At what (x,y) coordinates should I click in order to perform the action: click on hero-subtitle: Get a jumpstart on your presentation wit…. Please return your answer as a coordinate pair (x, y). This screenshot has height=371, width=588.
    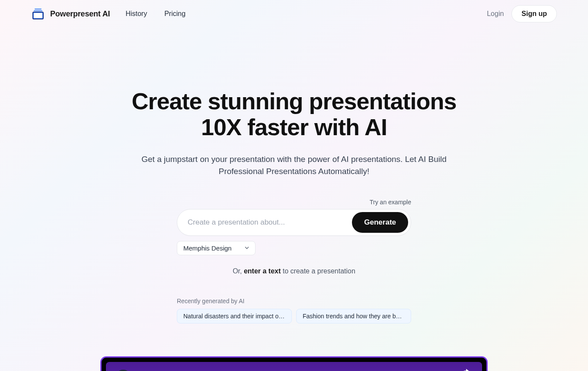
    Looking at the image, I should click on (294, 166).